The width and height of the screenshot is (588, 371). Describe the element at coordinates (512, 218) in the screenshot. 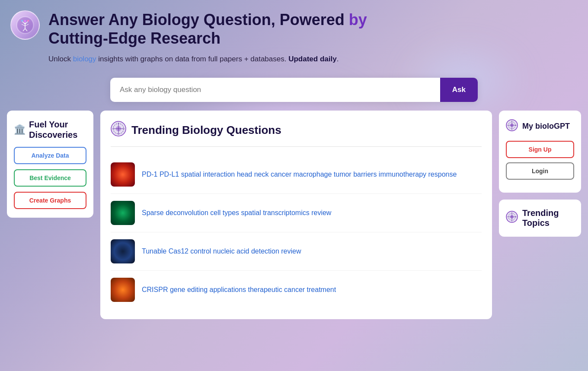

I see `trending-topics-icon` at that location.